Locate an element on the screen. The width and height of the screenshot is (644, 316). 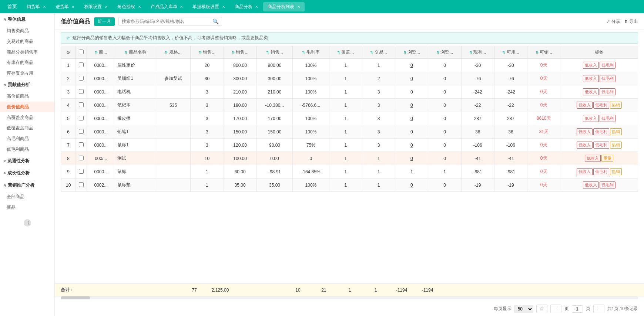
sidebar-item-high-value: 高价值商品 is located at coordinates (27, 96).